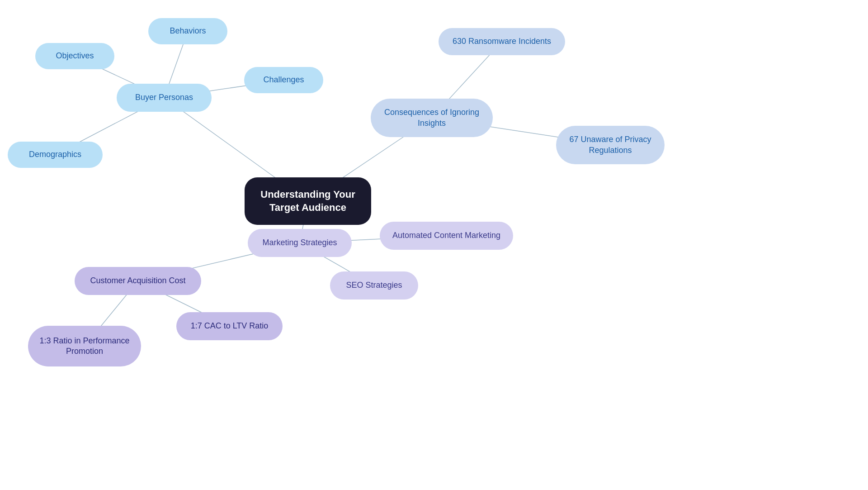 This screenshot has height=490, width=868. I want to click on demographics-label: Demographics, so click(55, 155).